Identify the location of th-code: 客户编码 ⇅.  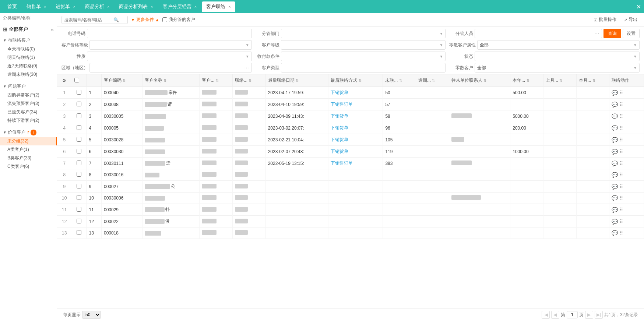
(122, 81).